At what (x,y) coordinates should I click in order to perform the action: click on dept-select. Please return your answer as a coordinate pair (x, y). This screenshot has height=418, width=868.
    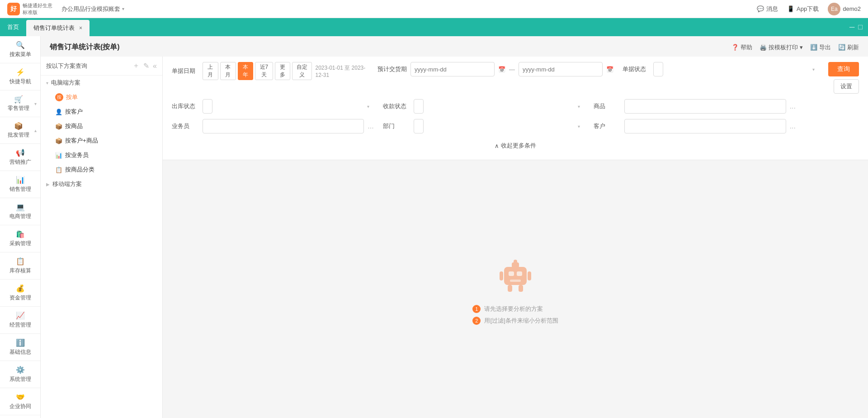
    Looking at the image, I should click on (419, 126).